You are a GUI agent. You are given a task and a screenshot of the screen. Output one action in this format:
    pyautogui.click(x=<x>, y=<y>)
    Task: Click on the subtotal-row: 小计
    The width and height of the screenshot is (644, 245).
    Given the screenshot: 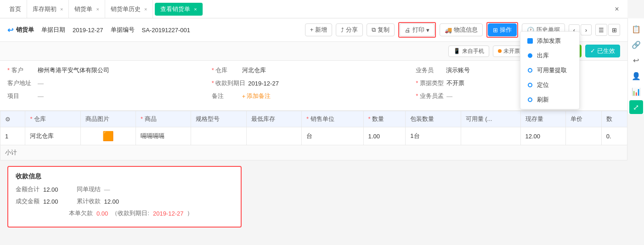 What is the action you would take?
    pyautogui.click(x=314, y=153)
    